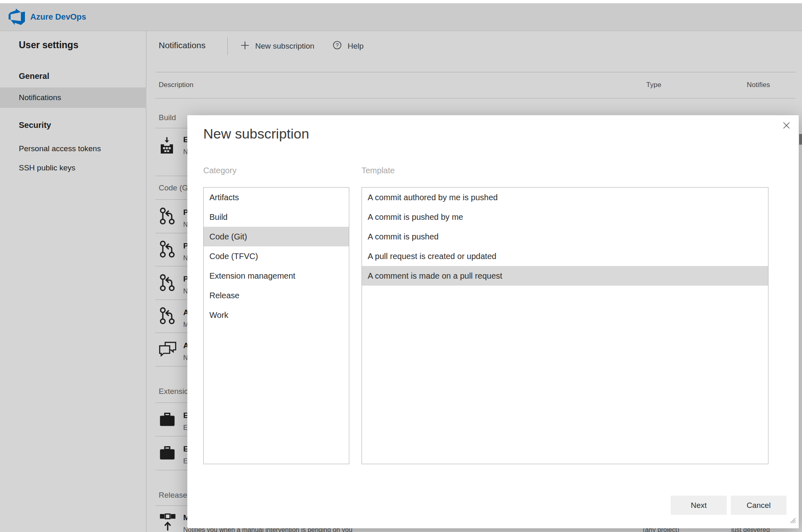  What do you see at coordinates (565, 276) in the screenshot?
I see `template-option-comment-on-pull-request: A comment is made on a pull request` at bounding box center [565, 276].